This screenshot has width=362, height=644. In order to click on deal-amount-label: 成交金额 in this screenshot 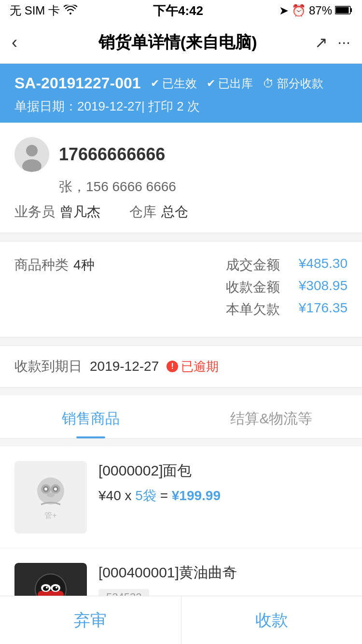, I will do `click(253, 265)`.